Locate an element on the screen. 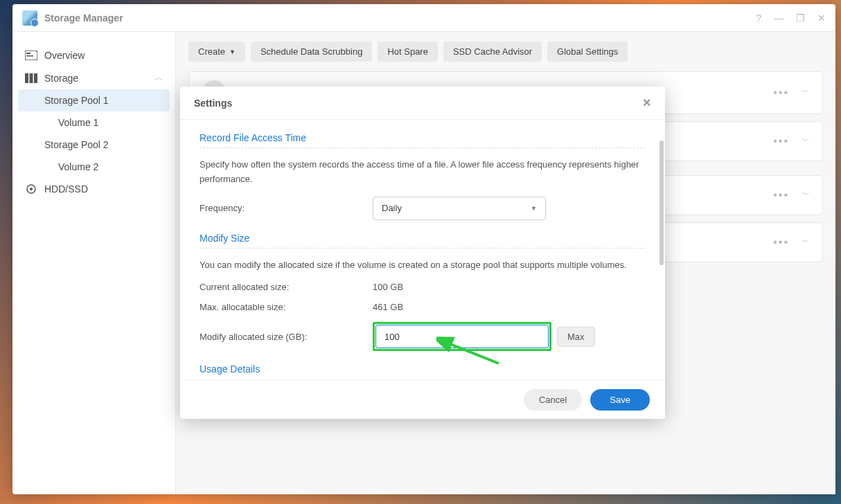  nav-storage: Storage ︿ is located at coordinates (94, 78).